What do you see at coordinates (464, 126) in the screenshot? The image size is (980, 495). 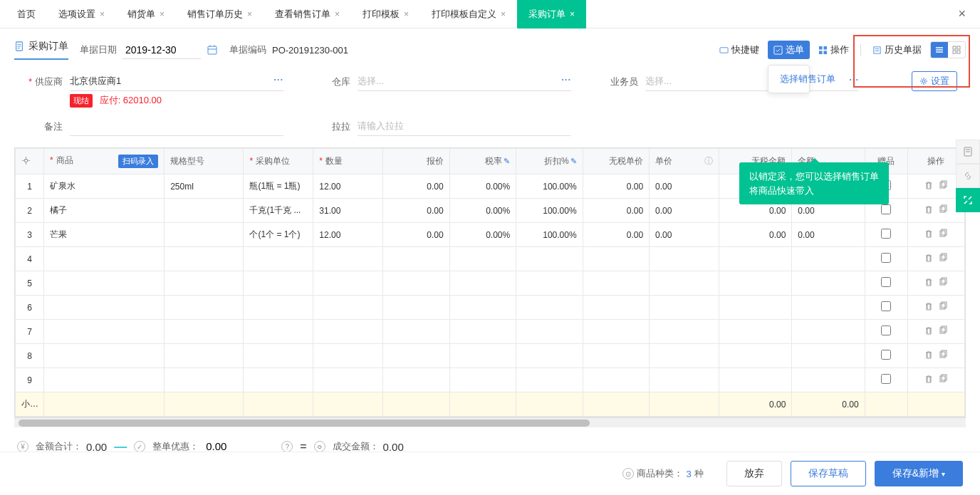 I see `lala-input` at bounding box center [464, 126].